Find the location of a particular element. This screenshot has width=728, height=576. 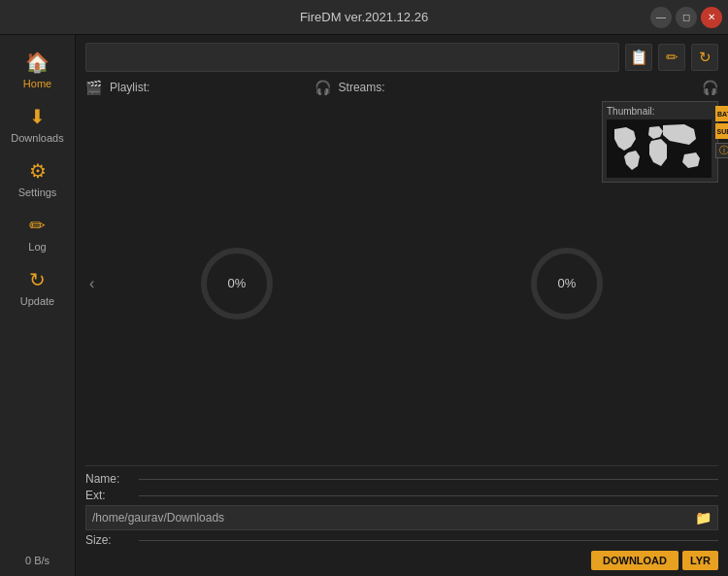

lyric-button: LYR is located at coordinates (701, 560).